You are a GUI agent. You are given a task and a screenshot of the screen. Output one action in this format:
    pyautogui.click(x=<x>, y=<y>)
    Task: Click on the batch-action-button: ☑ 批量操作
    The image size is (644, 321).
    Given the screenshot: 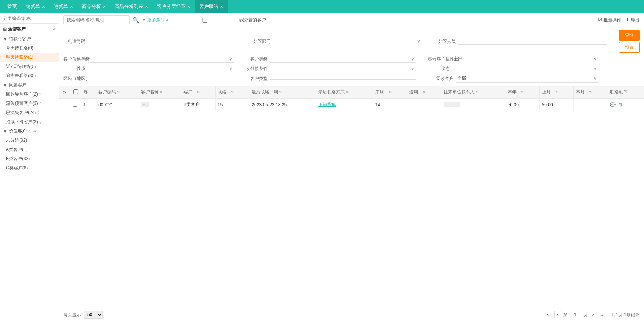 What is the action you would take?
    pyautogui.click(x=609, y=20)
    